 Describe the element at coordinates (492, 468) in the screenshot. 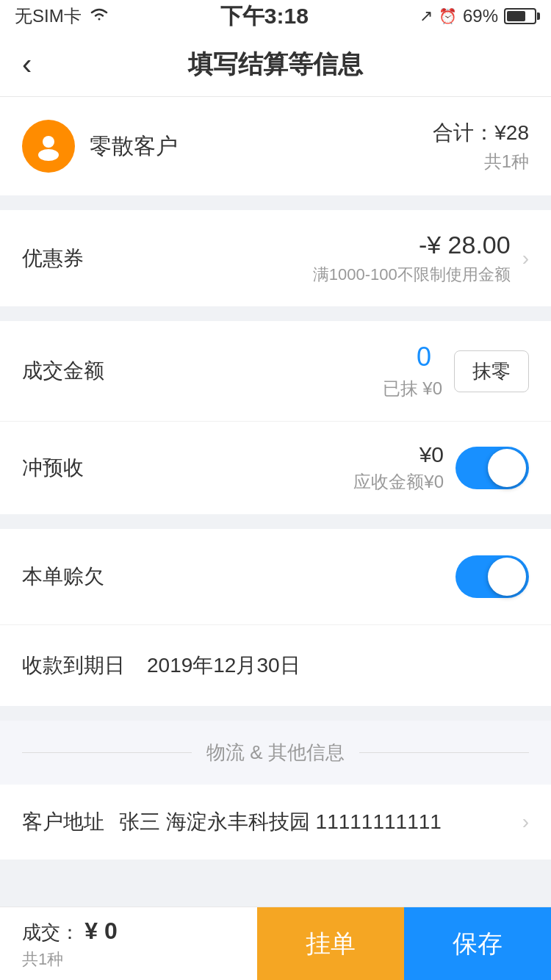

I see `prereceive-toggle` at that location.